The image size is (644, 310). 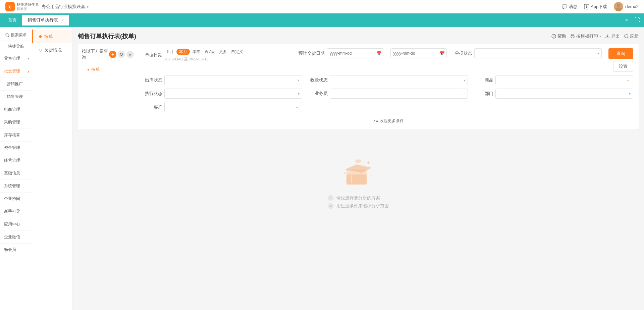 I want to click on page-actions: ? 帮助 按模板打印 ▾, so click(x=595, y=36).